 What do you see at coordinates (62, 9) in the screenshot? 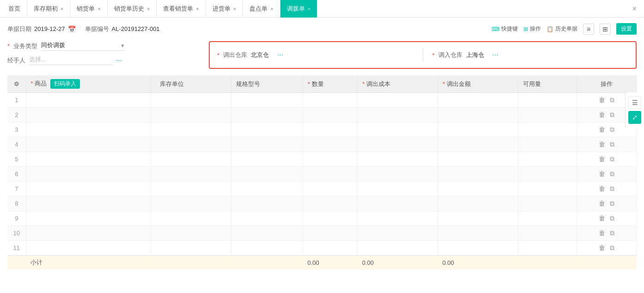
I see `close-tab-inventory-init: ×` at bounding box center [62, 9].